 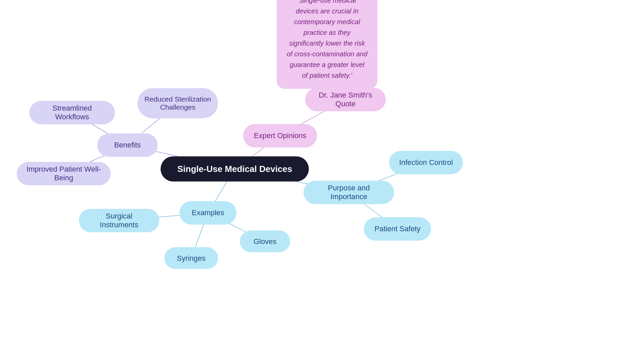 I want to click on expert-opinions-node: Expert Opinions, so click(x=280, y=136).